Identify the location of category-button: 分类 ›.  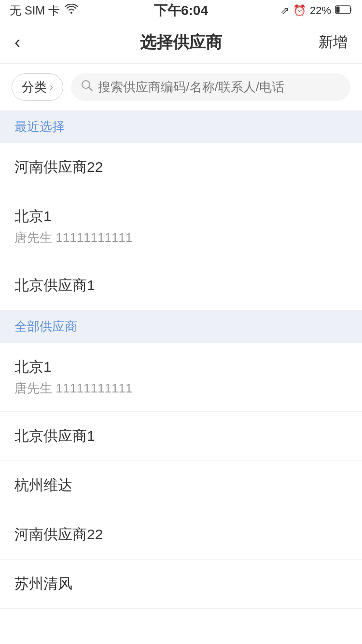
(38, 87).